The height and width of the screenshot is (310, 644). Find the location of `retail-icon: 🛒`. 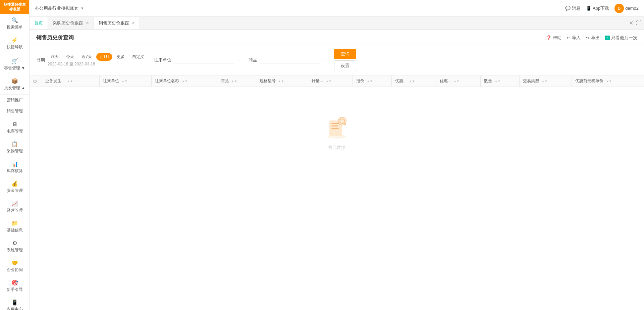

retail-icon: 🛒 is located at coordinates (15, 61).